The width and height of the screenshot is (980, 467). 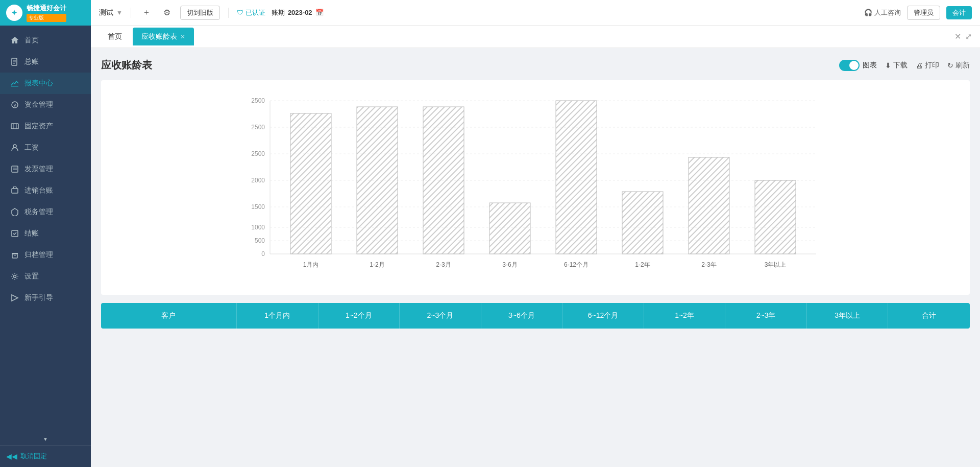 I want to click on table-container: 客户 1个月内 1~2个月 2~3个月 3~6个月 6~12个月 1~2年 2~…, so click(x=535, y=316).